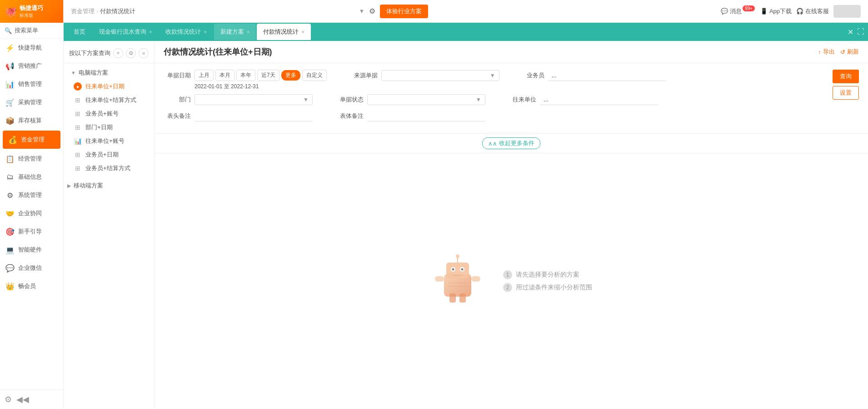 This screenshot has width=868, height=409. Describe the element at coordinates (813, 11) in the screenshot. I see `online-service-action: 🎧 在线客服` at that location.